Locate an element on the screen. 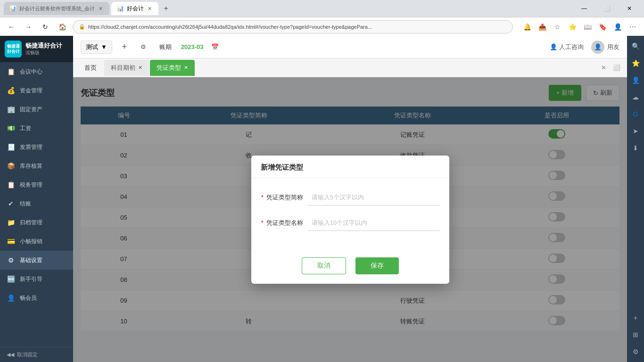 Image resolution: width=644 pixels, height=362 pixels. browser-tab-1: 📊 好会计云财务软件管理系统_会计 ✕ is located at coordinates (57, 8).